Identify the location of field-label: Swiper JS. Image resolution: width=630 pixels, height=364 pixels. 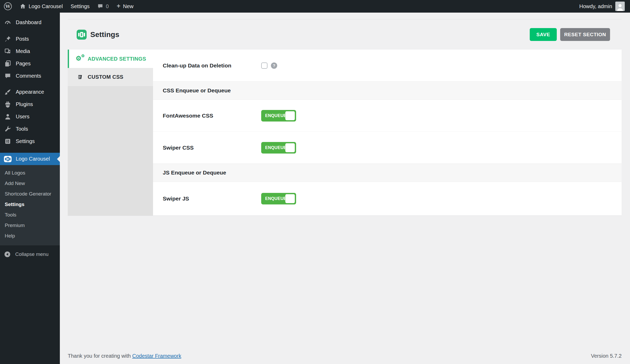
(212, 199).